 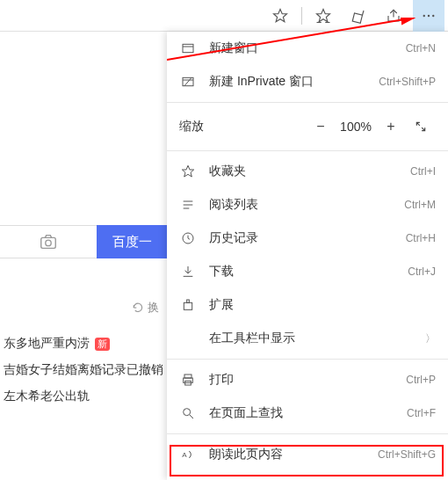 What do you see at coordinates (83, 242) in the screenshot?
I see `search-bar: 百度一` at bounding box center [83, 242].